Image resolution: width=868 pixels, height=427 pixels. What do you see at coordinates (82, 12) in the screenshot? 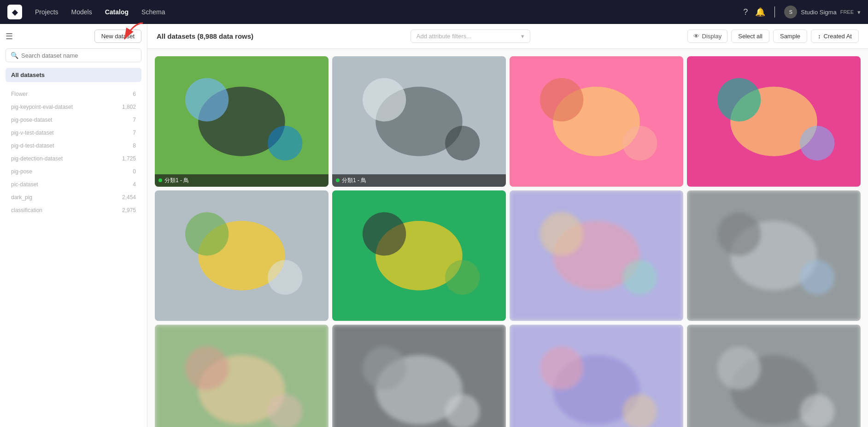
I see `nav-models: Models` at bounding box center [82, 12].